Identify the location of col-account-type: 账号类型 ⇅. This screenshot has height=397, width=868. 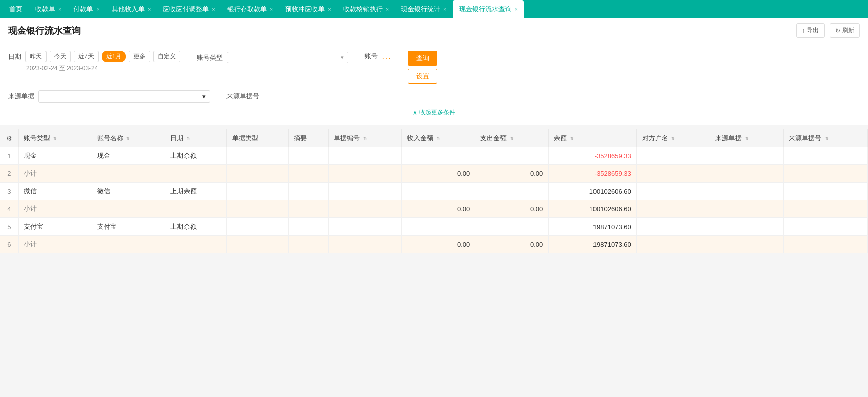
(55, 139).